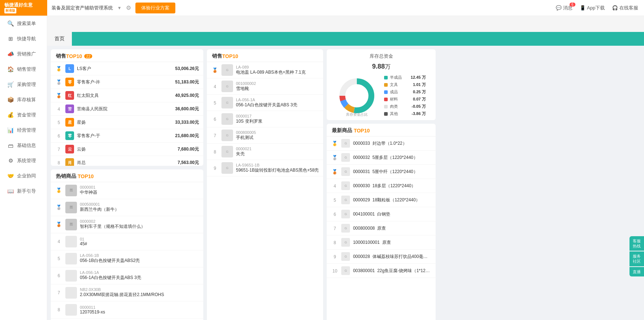 Image resolution: width=644 pixels, height=320 pixels. I want to click on sidebar-item-company: 🤝 企业协同, so click(23, 176).